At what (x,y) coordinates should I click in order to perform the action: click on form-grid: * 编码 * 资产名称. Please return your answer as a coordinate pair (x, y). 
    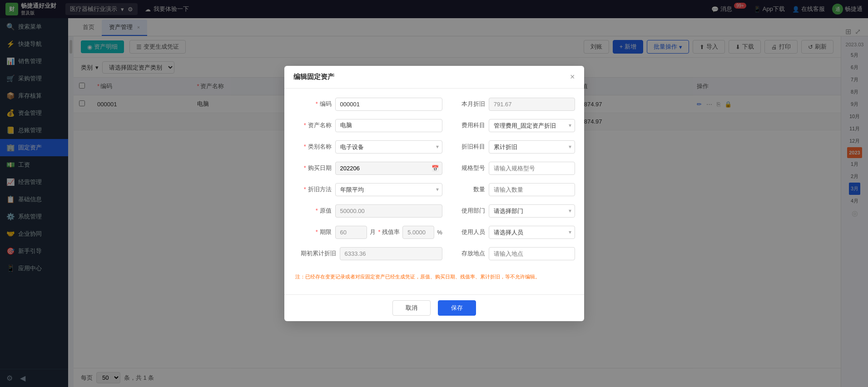
    Looking at the image, I should click on (434, 183).